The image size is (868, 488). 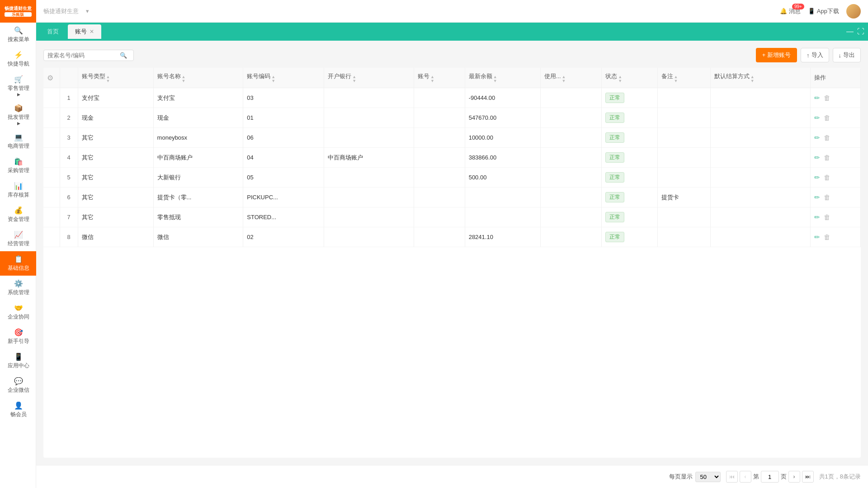 I want to click on settings-icon: ⚙, so click(x=50, y=78).